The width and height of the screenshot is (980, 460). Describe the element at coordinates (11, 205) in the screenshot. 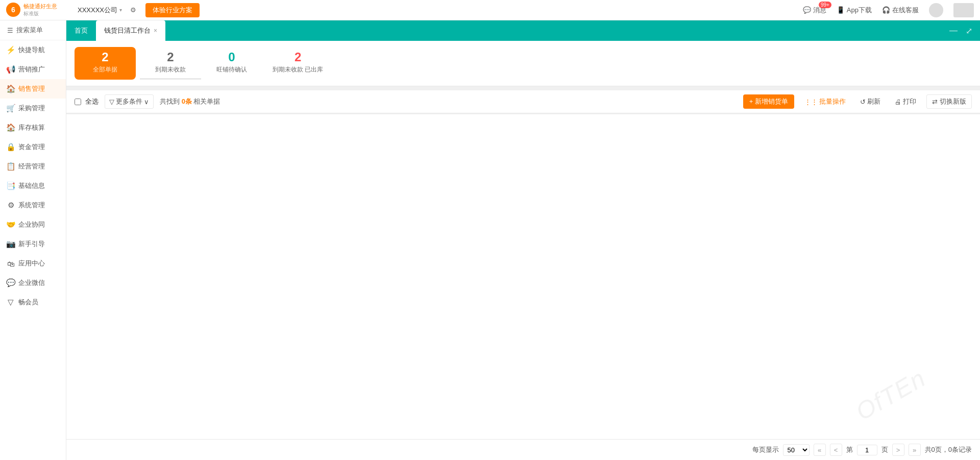

I see `system-icon: ⚙` at that location.